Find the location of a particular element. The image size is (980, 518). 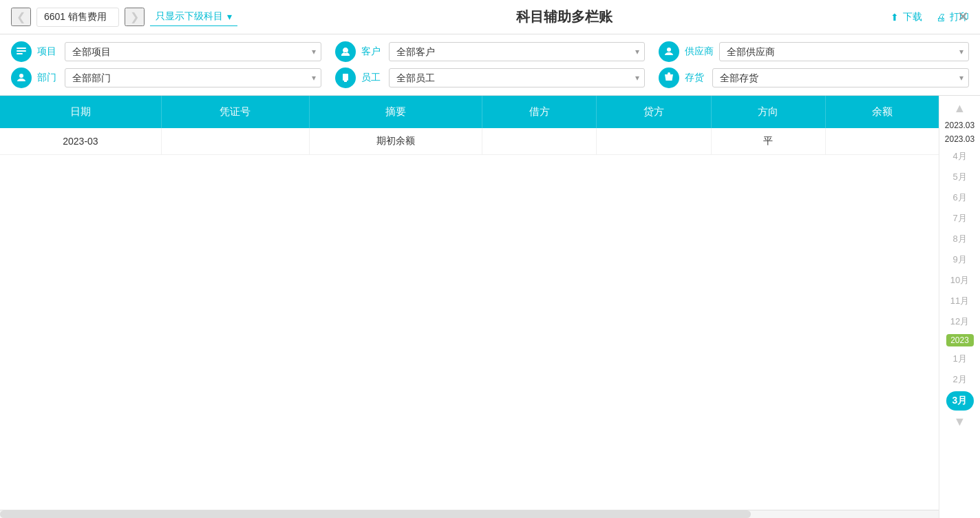

filter-employee: 员工 全部员工 ▾ is located at coordinates (490, 78).